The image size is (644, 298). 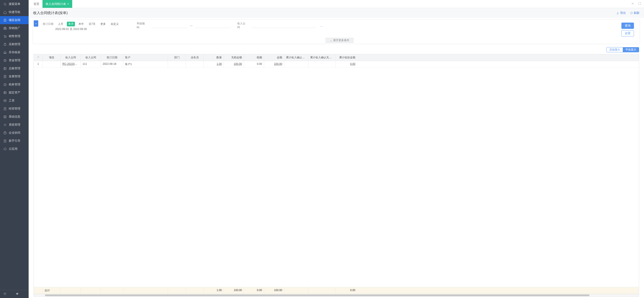 I want to click on display-layer-option: 层级显示, so click(x=615, y=50).